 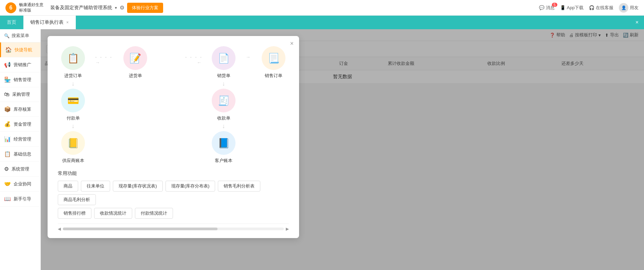 I want to click on func-btn-product-profit: 商品毛利分析, so click(x=77, y=200).